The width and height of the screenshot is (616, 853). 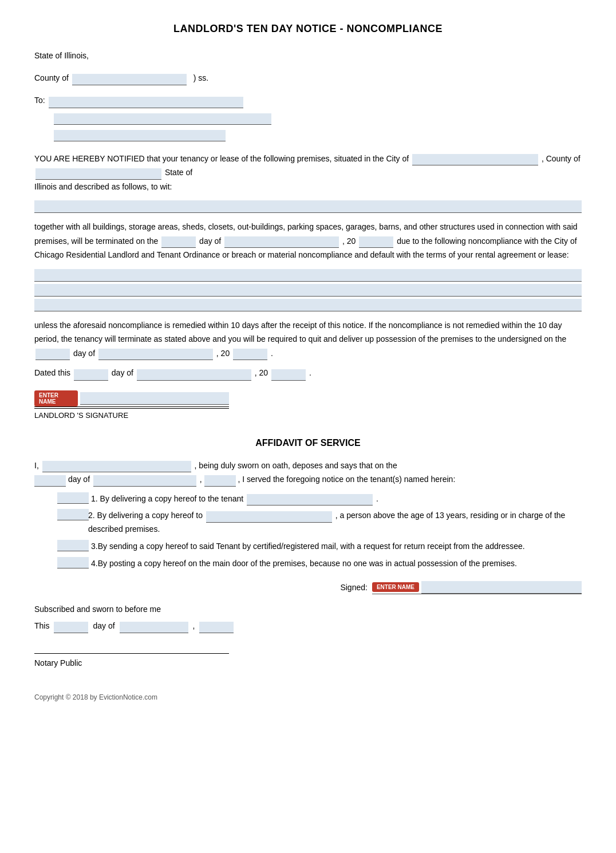 I want to click on notary-section: Notary Public, so click(x=308, y=656).